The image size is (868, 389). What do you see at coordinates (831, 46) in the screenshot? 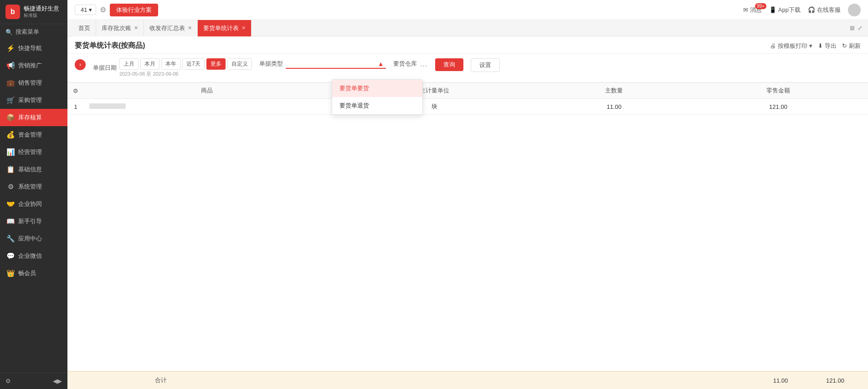
I see `export-label: 导出` at bounding box center [831, 46].